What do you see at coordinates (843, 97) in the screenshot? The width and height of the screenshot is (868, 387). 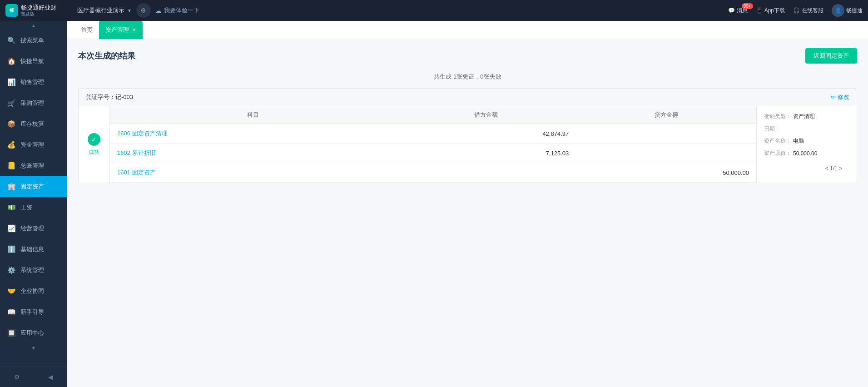 I see `edit-label: 修改` at bounding box center [843, 97].